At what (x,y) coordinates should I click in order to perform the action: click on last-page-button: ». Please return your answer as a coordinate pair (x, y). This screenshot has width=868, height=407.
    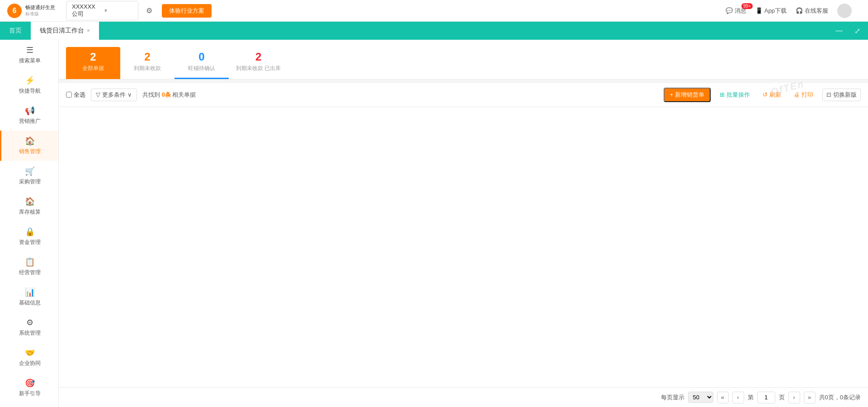
    Looking at the image, I should click on (810, 398).